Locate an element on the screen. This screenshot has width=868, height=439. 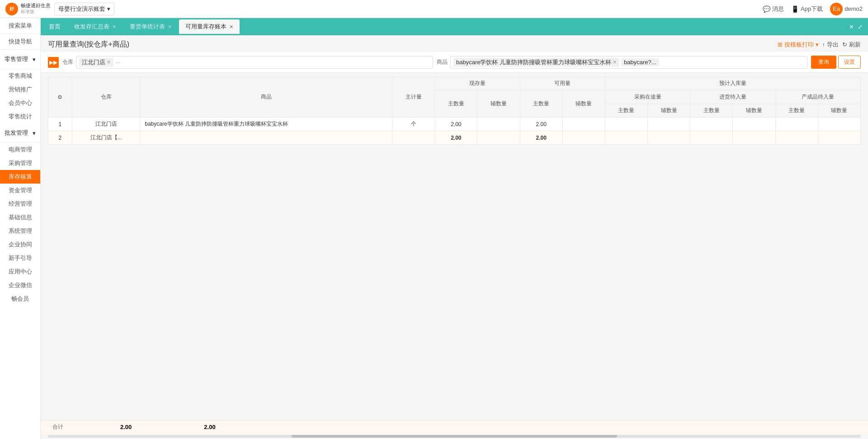
sidebar-item-new-guide: 新手引导 is located at coordinates (20, 258).